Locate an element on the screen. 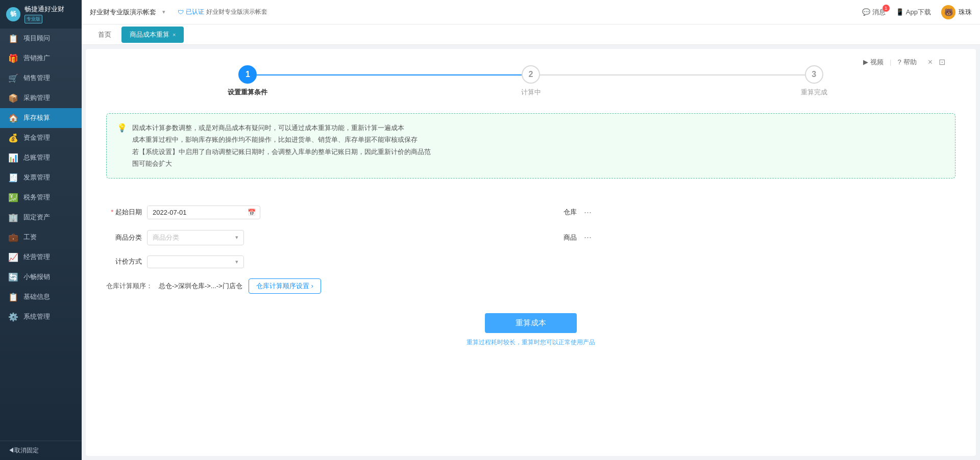 The image size is (980, 460). unpin-label: ◀取消固定 is located at coordinates (23, 451).